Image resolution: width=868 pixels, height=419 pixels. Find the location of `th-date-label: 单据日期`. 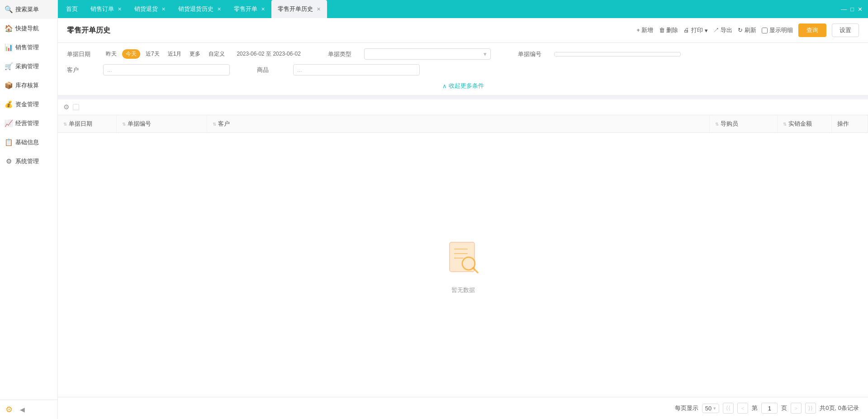

th-date-label: 单据日期 is located at coordinates (81, 124).